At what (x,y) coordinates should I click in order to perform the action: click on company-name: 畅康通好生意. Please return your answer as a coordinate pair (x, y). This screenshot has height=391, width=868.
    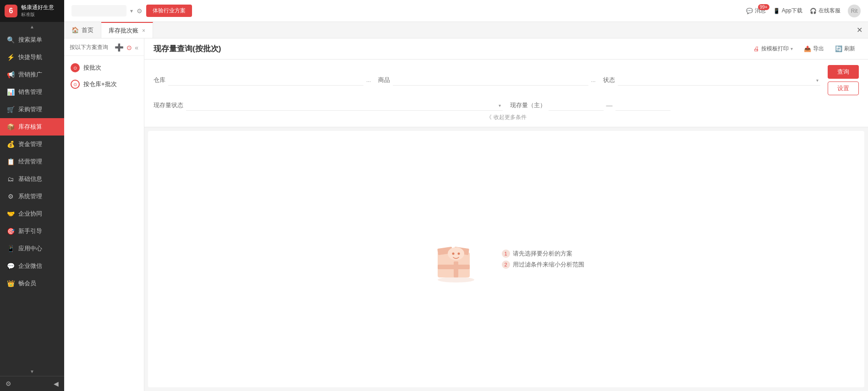
    Looking at the image, I should click on (38, 8).